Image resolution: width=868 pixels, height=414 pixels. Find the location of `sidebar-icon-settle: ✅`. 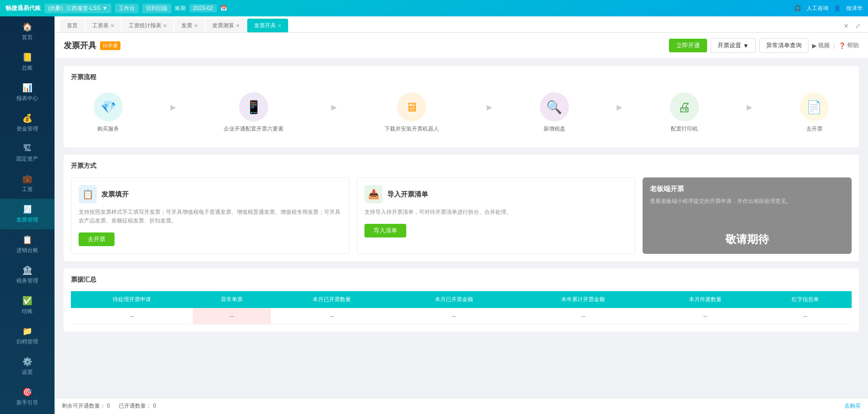

sidebar-icon-settle: ✅ is located at coordinates (27, 301).